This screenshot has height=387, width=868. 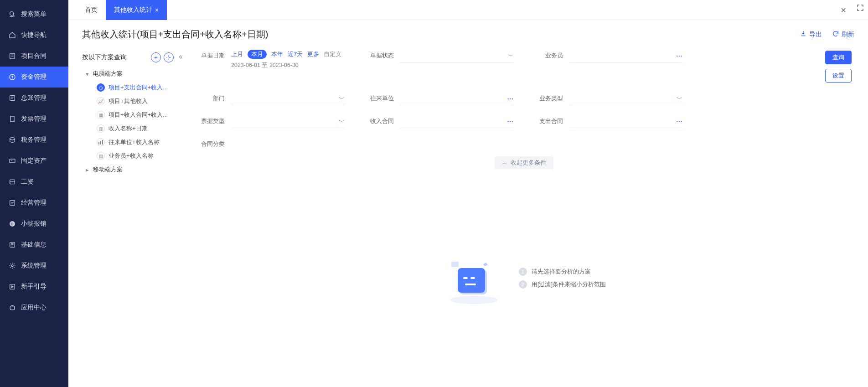 What do you see at coordinates (140, 115) in the screenshot?
I see `tree-leaf-2: ▦ 项目+收入合同+收入...` at bounding box center [140, 115].